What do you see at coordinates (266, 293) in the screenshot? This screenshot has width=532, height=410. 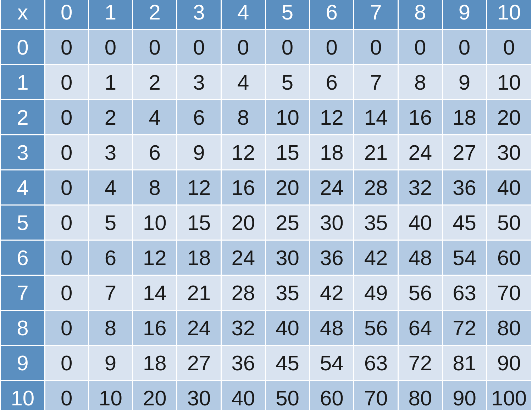 I see `table-row: 707142128354249566370` at bounding box center [266, 293].